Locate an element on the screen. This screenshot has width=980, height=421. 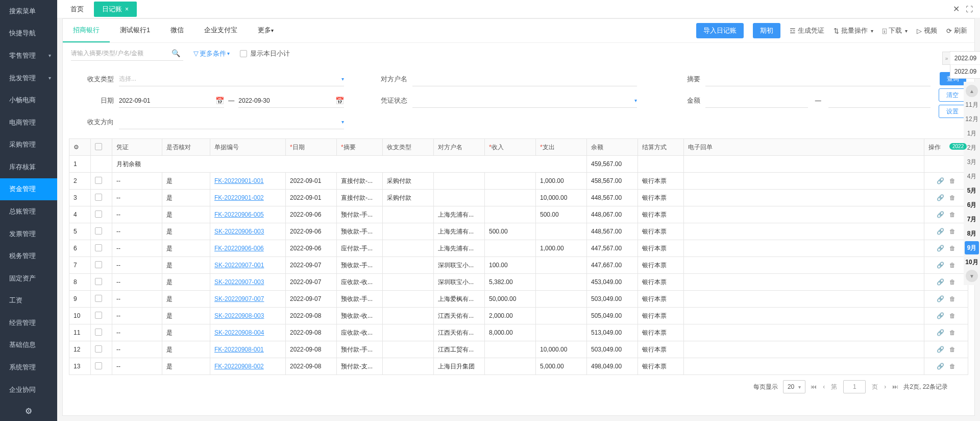
month-4月: 4月 is located at coordinates (972, 176).